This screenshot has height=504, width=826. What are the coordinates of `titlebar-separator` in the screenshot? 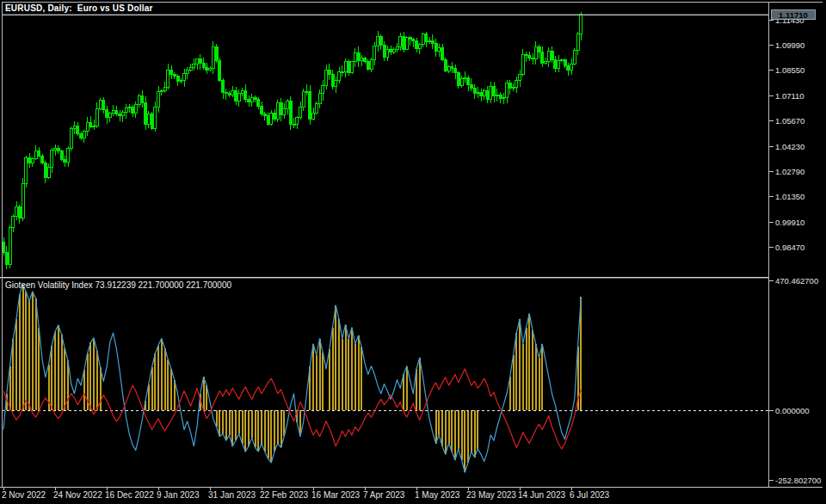 It's located at (385, 15).